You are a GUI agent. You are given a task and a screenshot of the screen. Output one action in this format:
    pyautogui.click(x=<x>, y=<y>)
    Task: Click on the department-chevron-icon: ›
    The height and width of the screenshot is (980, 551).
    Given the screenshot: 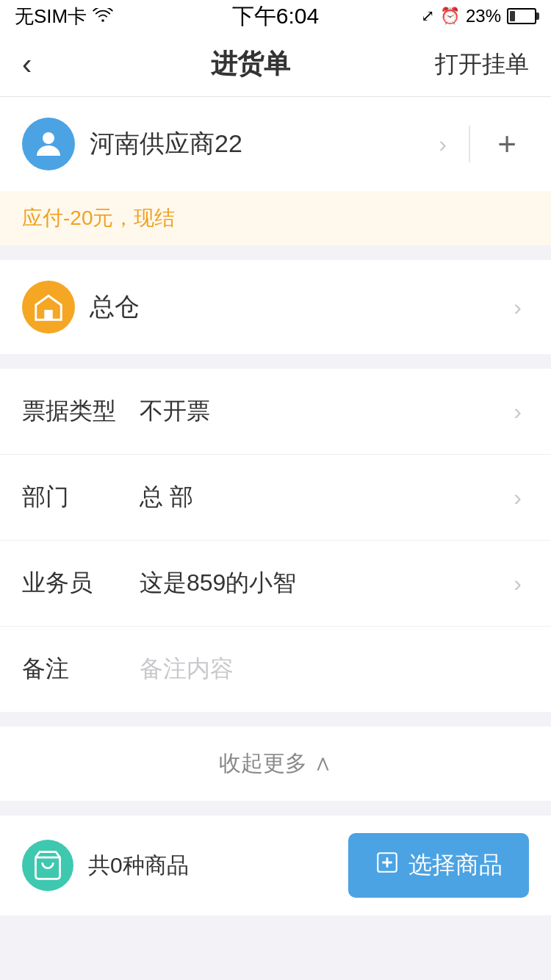 What is the action you would take?
    pyautogui.click(x=517, y=498)
    